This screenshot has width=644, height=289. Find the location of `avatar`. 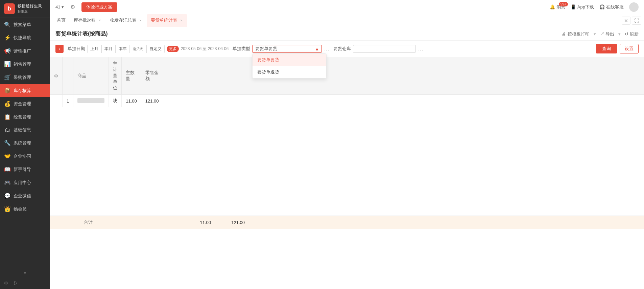

avatar is located at coordinates (634, 7).